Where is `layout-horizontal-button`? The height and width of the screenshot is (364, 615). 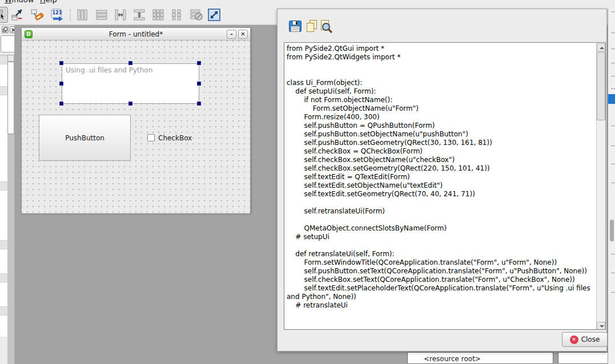 layout-horizontal-button is located at coordinates (82, 15).